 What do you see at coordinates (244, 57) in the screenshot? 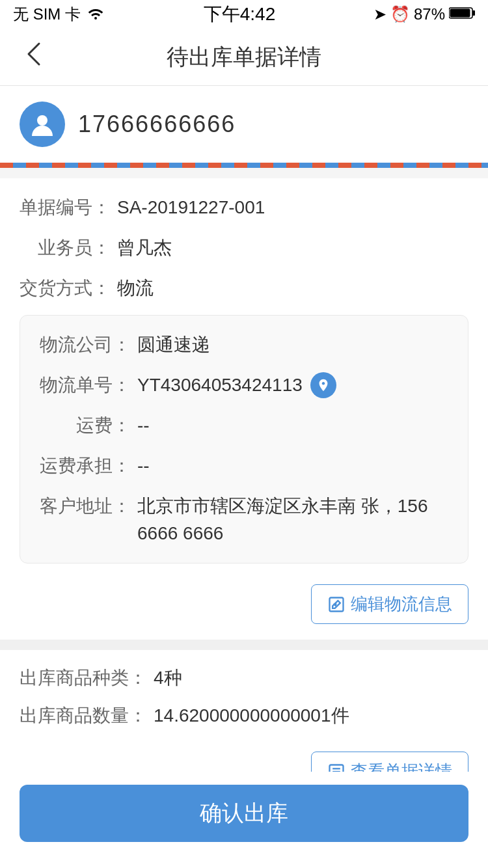
I see `nav-bar: 待出库单据详情` at bounding box center [244, 57].